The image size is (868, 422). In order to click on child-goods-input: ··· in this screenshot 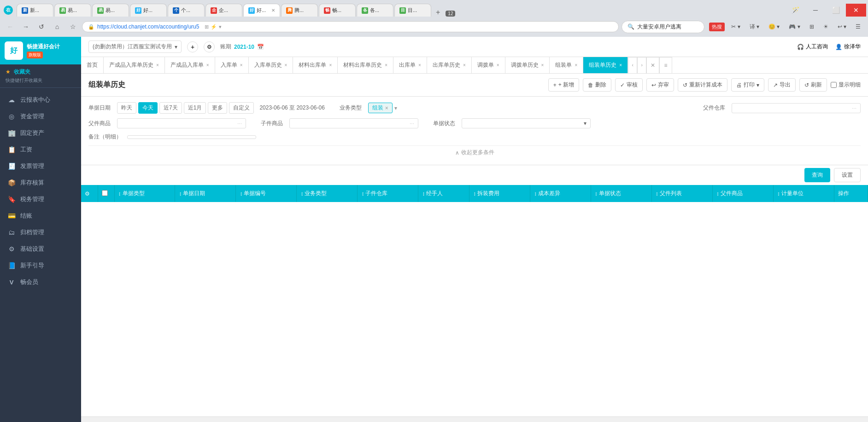, I will do `click(354, 123)`.